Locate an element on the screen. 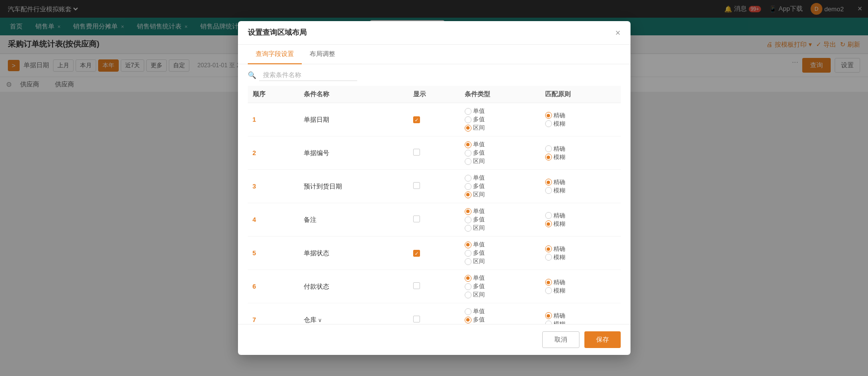  col-match-header: 匹配原则 is located at coordinates (580, 89).